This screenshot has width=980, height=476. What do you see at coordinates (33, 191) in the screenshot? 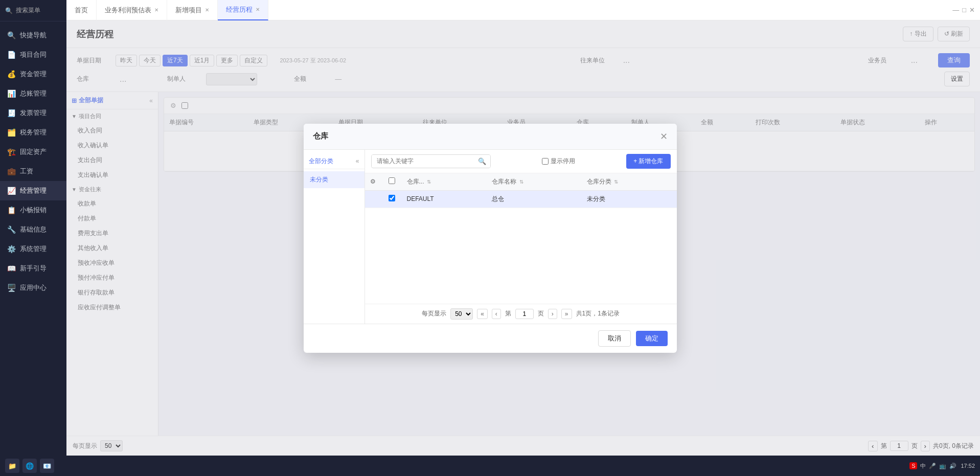
I see `sidebar-item-经营管理: 📈经营管理` at bounding box center [33, 191].